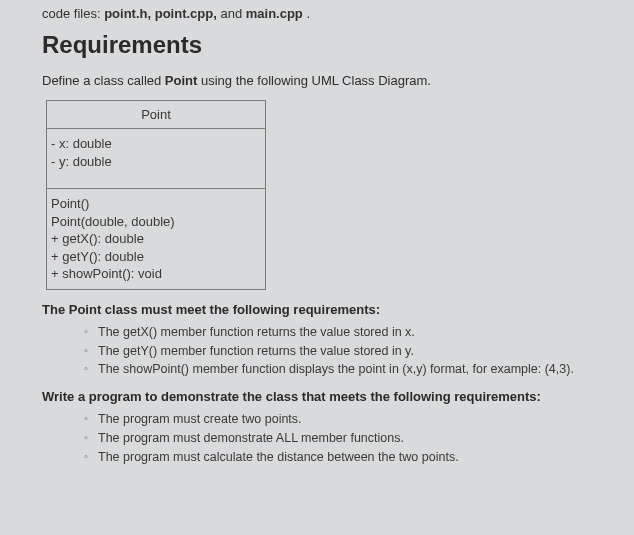 The width and height of the screenshot is (634, 535). Describe the element at coordinates (324, 80) in the screenshot. I see `define-class-line: Define a class called Point using the fo…` at that location.